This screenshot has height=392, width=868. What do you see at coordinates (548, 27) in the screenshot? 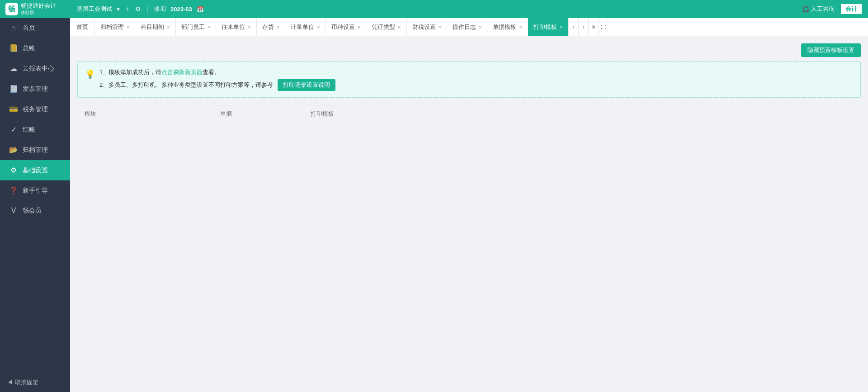
I see `tab-print-template: 打印模板 ×` at bounding box center [548, 27].